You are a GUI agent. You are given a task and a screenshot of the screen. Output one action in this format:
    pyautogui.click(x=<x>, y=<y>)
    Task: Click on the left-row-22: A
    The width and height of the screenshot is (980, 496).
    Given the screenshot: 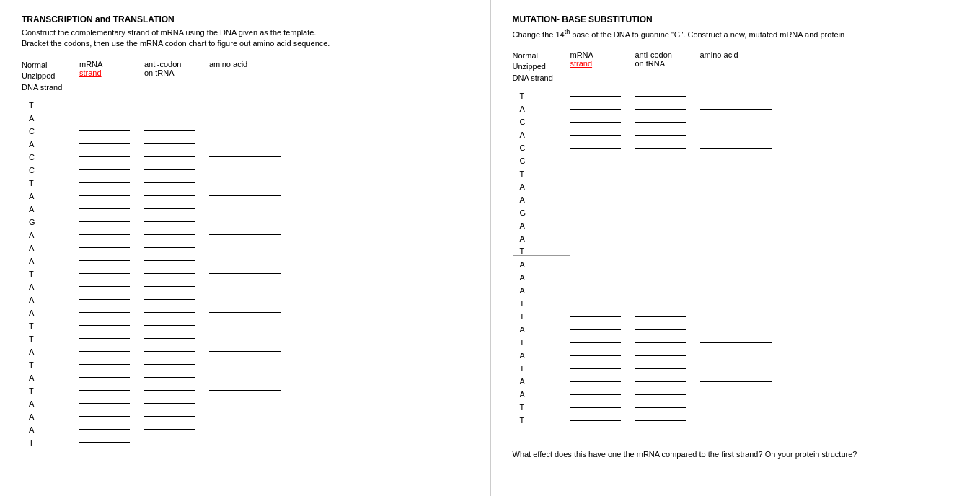 What is the action you would take?
    pyautogui.click(x=245, y=378)
    